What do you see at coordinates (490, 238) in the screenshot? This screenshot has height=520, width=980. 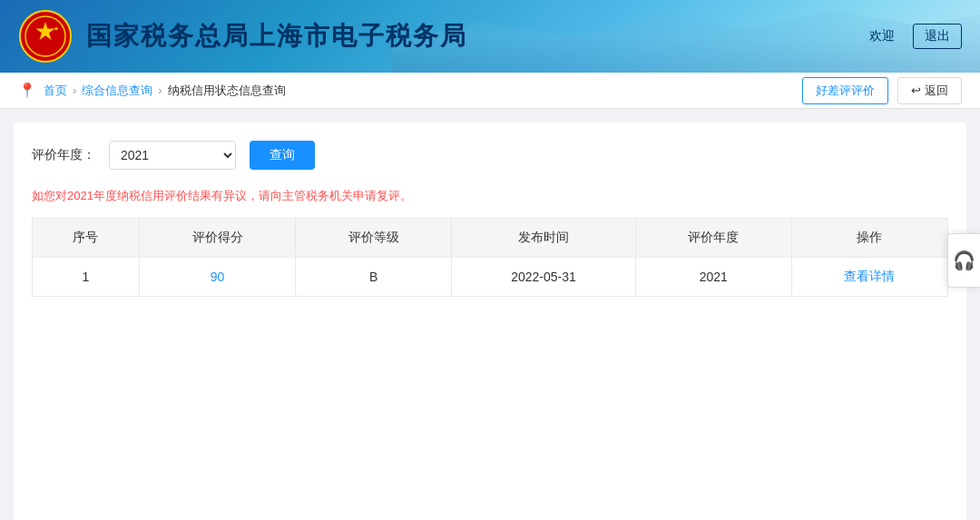 I see `table-header-row: 序号 评价得分 评价等级 发布时间 评价年度 操作` at bounding box center [490, 238].